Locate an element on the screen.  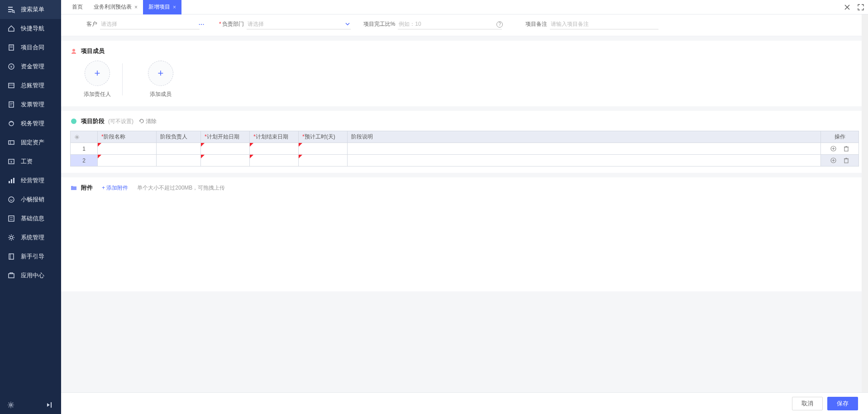
table-row: 1 is located at coordinates (465, 149).